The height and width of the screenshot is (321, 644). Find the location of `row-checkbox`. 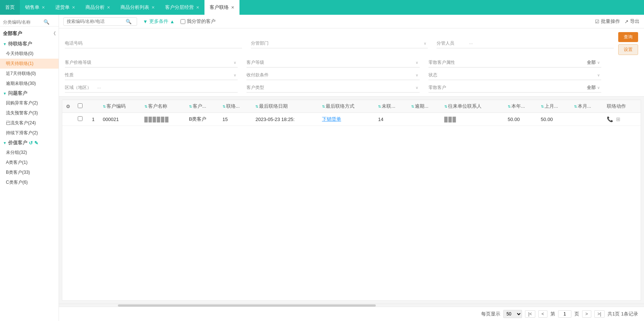

row-checkbox is located at coordinates (80, 119).